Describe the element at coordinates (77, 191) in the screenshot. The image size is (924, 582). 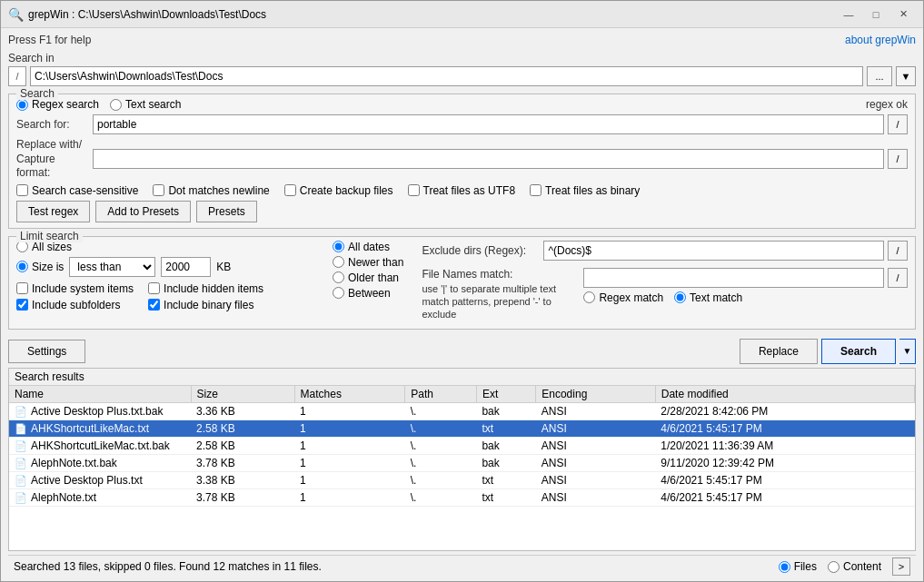
I see `case-sensitive-check: Search case-sensitive` at that location.